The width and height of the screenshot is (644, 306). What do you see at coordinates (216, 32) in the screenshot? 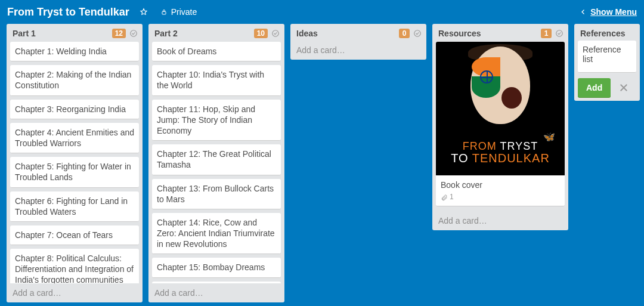
I see `list-header: Part 2 10` at bounding box center [216, 32].